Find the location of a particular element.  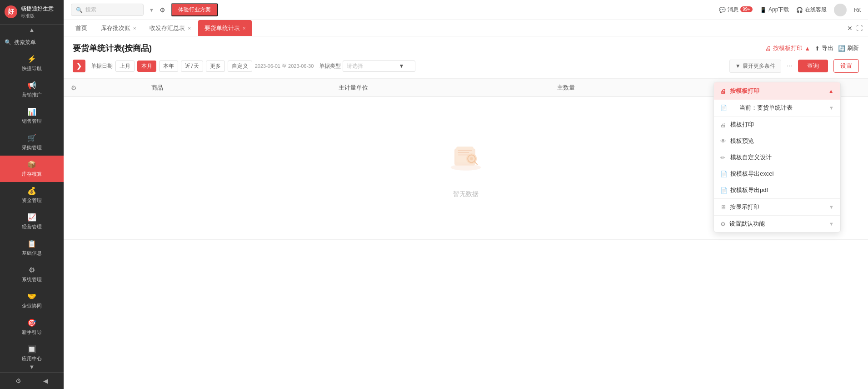

template-preview-item-icon: 👁 is located at coordinates (723, 141).